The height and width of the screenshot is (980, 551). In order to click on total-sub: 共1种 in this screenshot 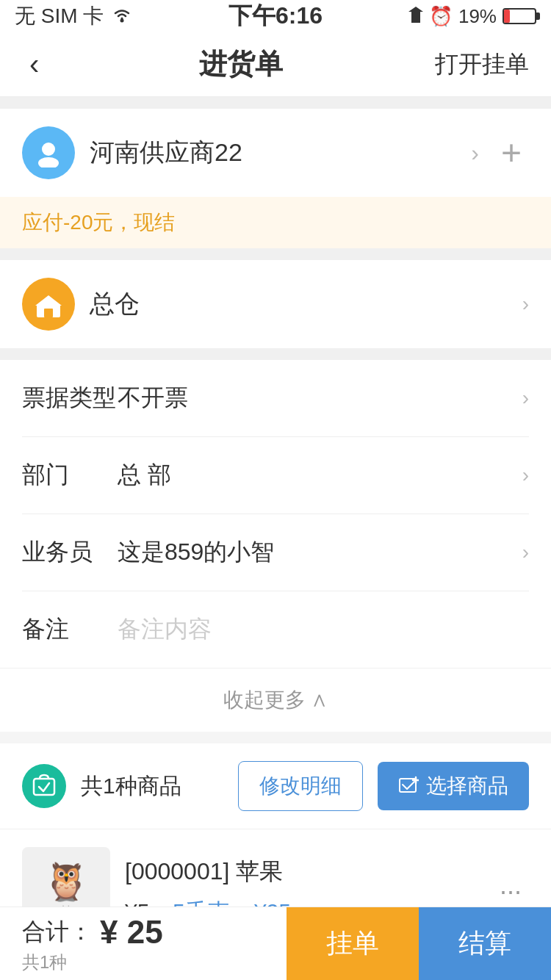, I will do `click(143, 962)`.